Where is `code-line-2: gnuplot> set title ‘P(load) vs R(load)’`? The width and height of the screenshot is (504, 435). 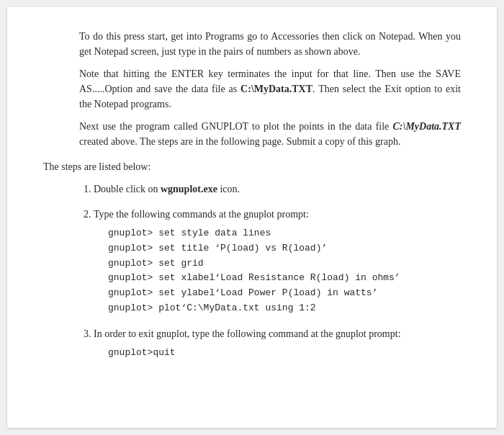 code-line-2: gnuplot> set title ‘P(load) vs R(load)’ is located at coordinates (284, 249).